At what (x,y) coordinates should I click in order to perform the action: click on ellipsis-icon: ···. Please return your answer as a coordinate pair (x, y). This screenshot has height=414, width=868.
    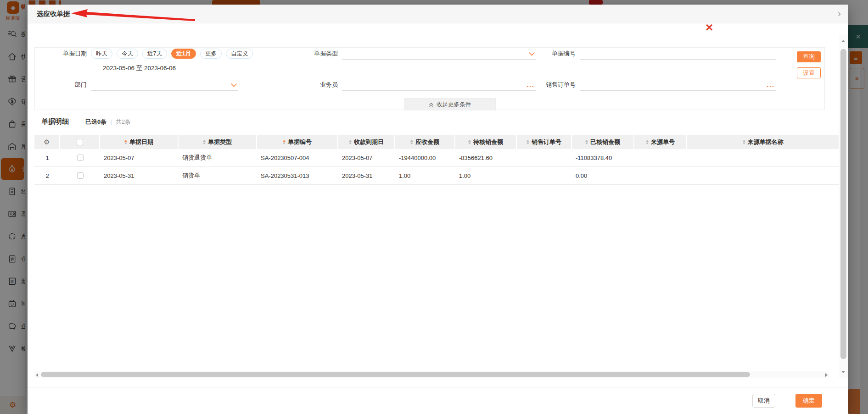
    Looking at the image, I should click on (771, 86).